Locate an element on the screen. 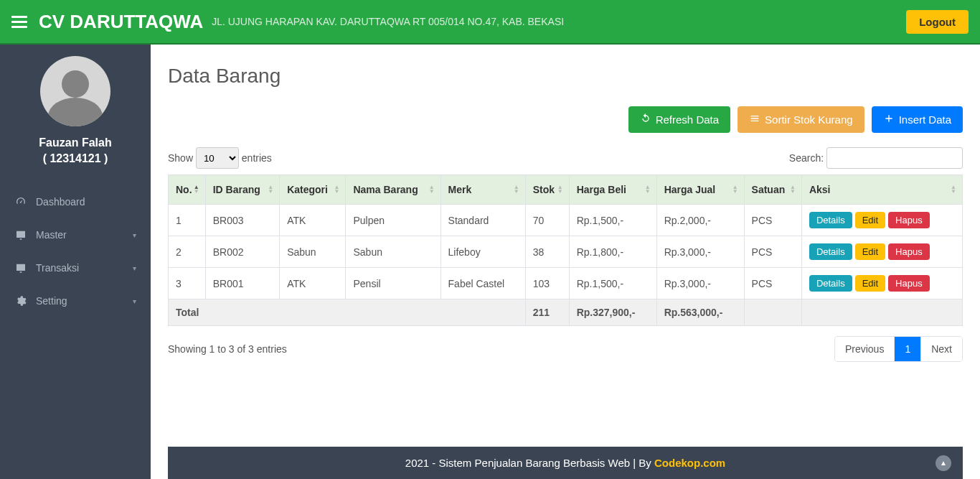 The height and width of the screenshot is (479, 980). column-header: Kategori▲▼ is located at coordinates (313, 190).